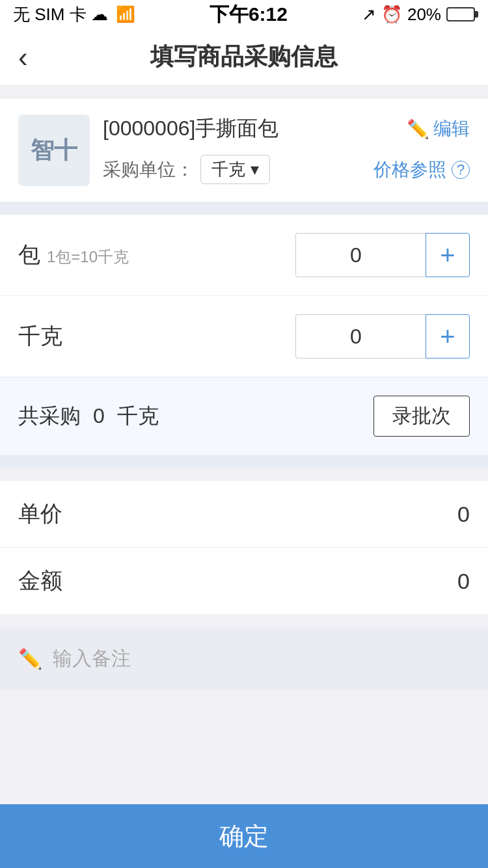  I want to click on total-label: 共采购, so click(49, 416).